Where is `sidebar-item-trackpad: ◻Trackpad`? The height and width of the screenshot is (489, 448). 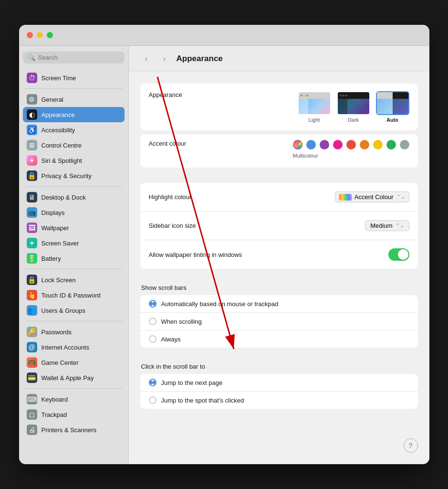 sidebar-item-trackpad: ◻Trackpad is located at coordinates (73, 415).